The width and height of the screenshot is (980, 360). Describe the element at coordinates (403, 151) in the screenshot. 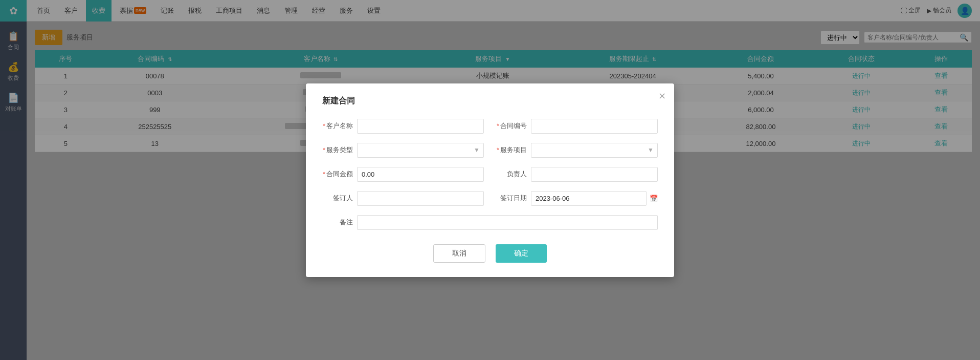

I see `form-group-service-type: 服务类型 ▼` at that location.